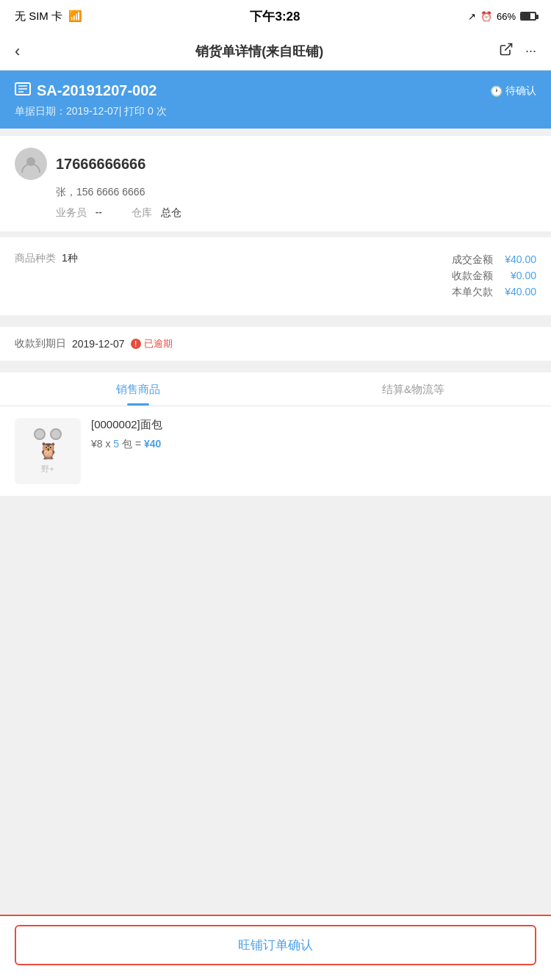  Describe the element at coordinates (472, 16) in the screenshot. I see `location-icon: ↗` at that location.